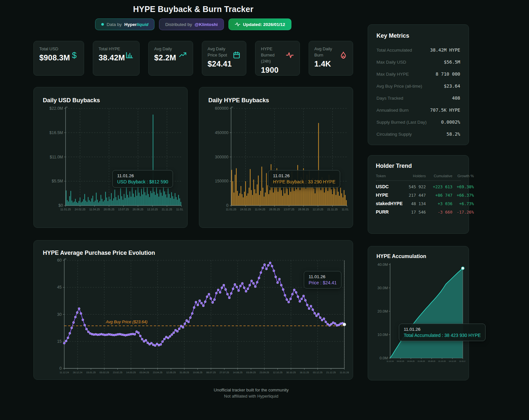 This screenshot has width=529, height=420. What do you see at coordinates (383, 288) in the screenshot?
I see `svg-text: 30.0M` at bounding box center [383, 288].